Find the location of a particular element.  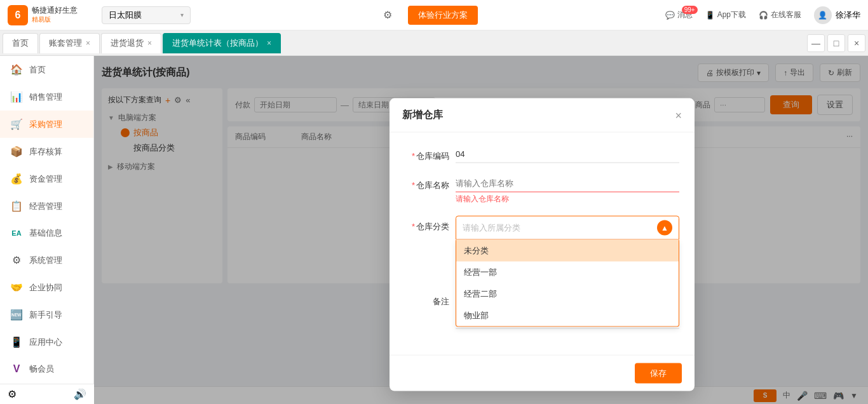

tab-purchase-return-close: × is located at coordinates (150, 43).